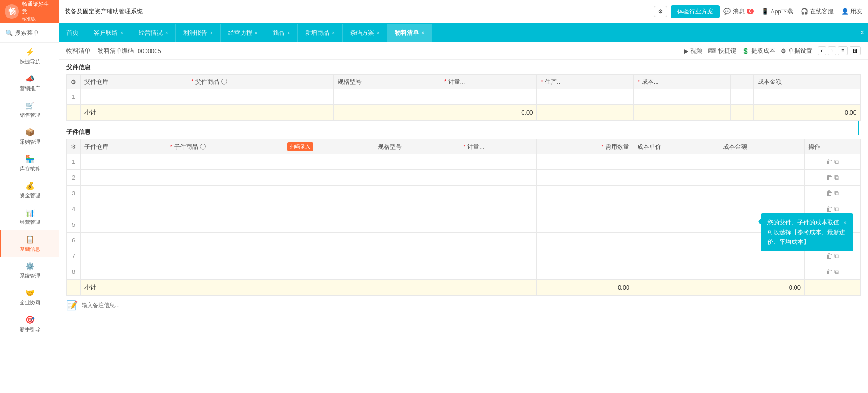  I want to click on child-col-settings: ⚙, so click(74, 147).